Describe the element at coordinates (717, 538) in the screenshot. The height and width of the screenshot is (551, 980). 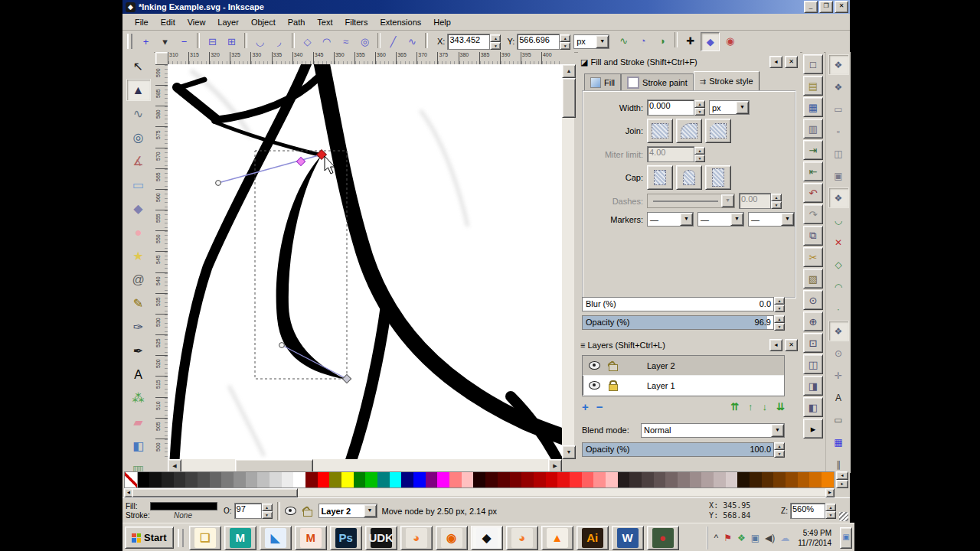
I see `hidden-icons-chevron-icon: ^` at that location.